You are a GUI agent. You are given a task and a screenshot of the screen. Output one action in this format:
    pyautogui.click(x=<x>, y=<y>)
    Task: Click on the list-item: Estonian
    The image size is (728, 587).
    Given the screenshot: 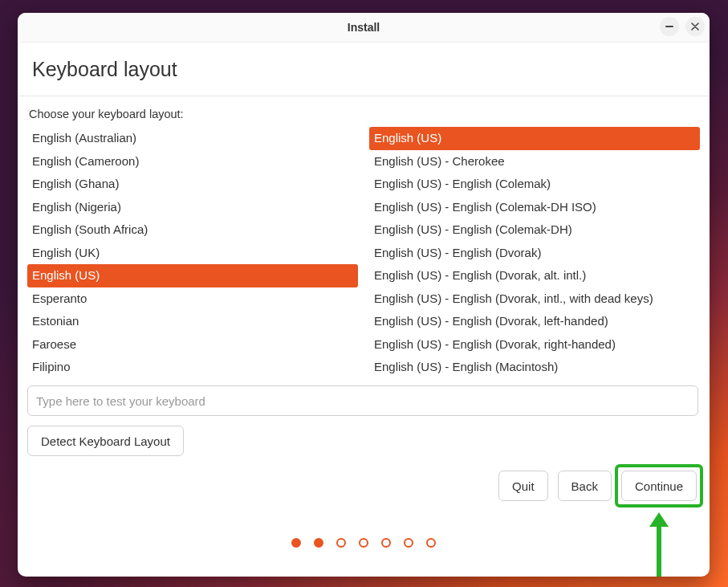 What is the action you would take?
    pyautogui.click(x=193, y=321)
    